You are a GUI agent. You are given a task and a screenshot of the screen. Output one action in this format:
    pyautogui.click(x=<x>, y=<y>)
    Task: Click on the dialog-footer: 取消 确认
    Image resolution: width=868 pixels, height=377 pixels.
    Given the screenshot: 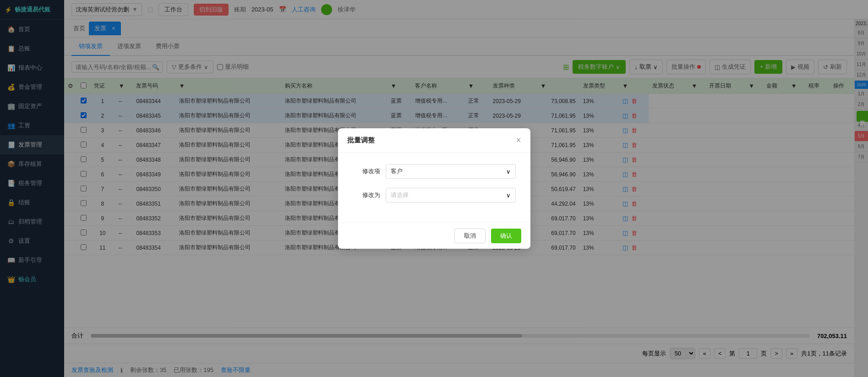 What is the action you would take?
    pyautogui.click(x=434, y=235)
    